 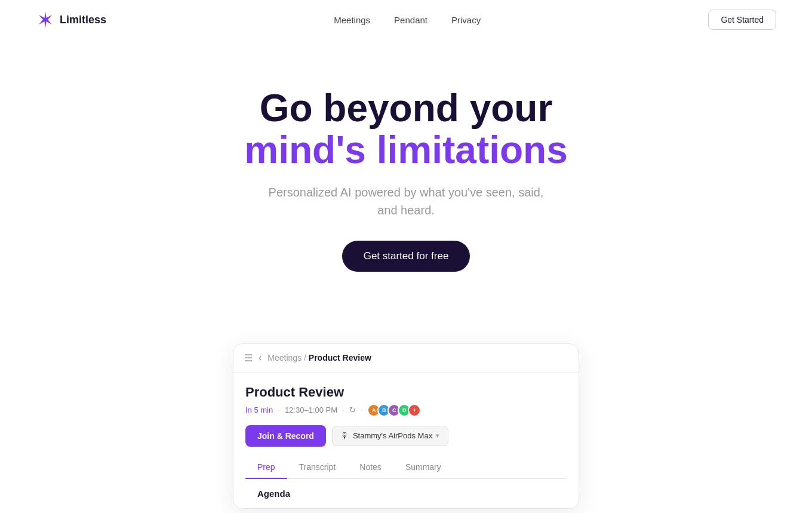 What do you see at coordinates (406, 256) in the screenshot?
I see `hero-cta-button: Get started for free` at bounding box center [406, 256].